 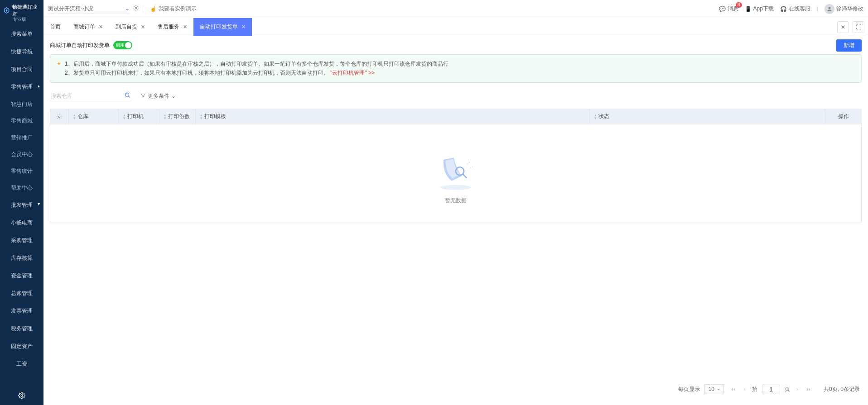 I want to click on tab-3: 售后服务✕, so click(x=172, y=27).